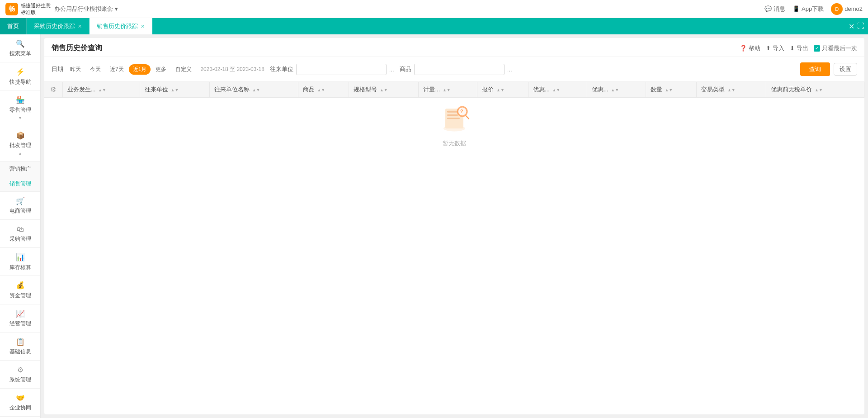  I want to click on tab-home: 首页, so click(14, 26).